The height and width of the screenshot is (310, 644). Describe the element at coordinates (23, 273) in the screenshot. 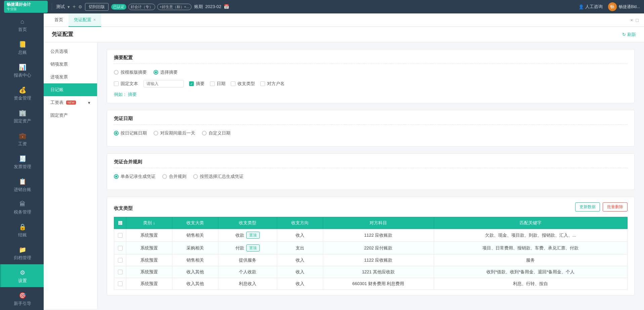

I see `settings-icon: ⚙` at that location.